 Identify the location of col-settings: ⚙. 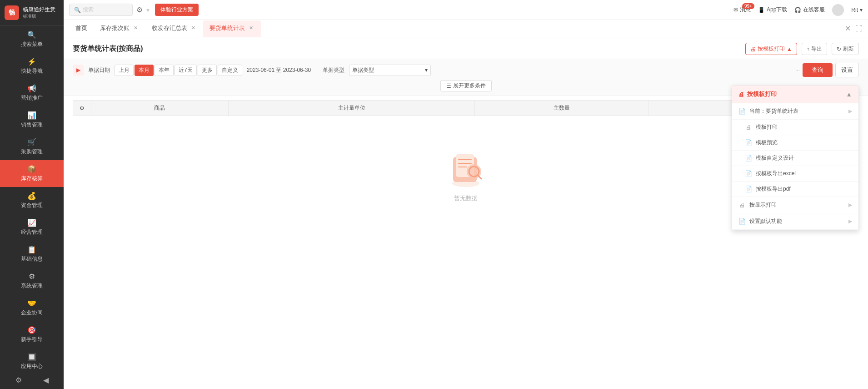
(82, 108).